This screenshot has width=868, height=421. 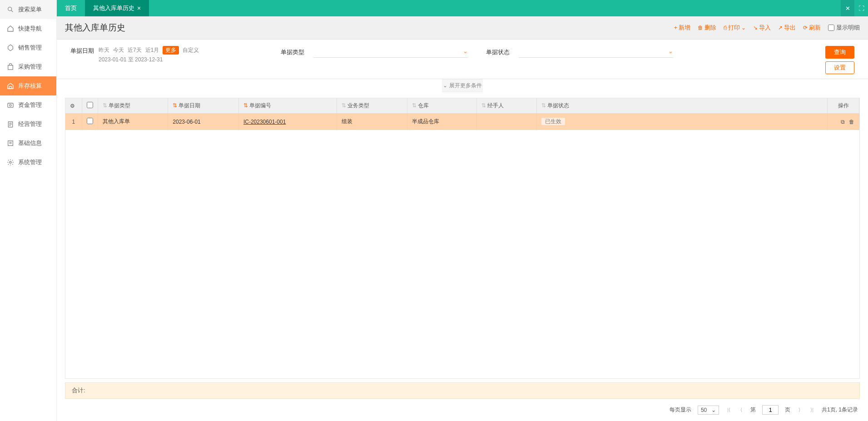 What do you see at coordinates (82, 50) in the screenshot?
I see `filter-date-label: 单据日期` at bounding box center [82, 50].